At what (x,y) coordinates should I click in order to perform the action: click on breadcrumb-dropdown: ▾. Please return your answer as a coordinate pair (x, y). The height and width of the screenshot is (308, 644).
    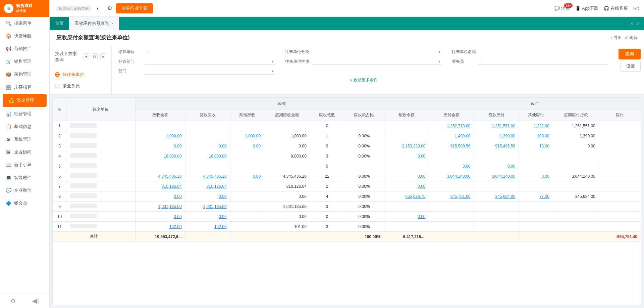
    Looking at the image, I should click on (100, 8).